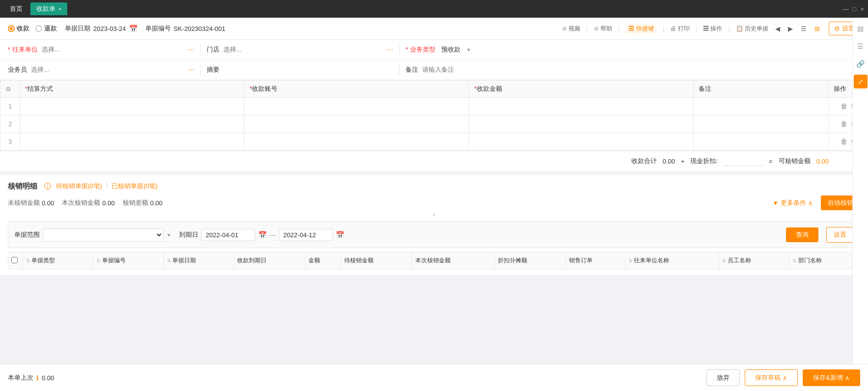 Image resolution: width=868 pixels, height=391 pixels. Describe the element at coordinates (844, 106) in the screenshot. I see `row1-delete-icon: 🗑` at that location.